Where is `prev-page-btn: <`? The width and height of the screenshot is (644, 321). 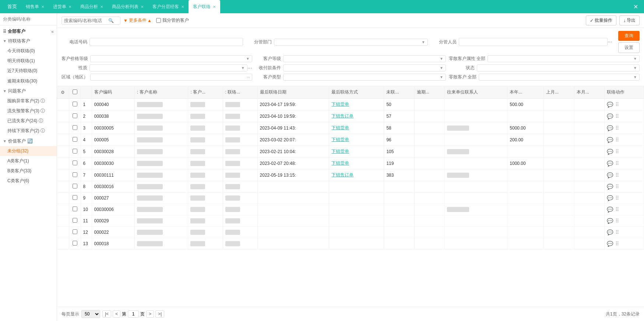
prev-page-btn: < is located at coordinates (116, 314).